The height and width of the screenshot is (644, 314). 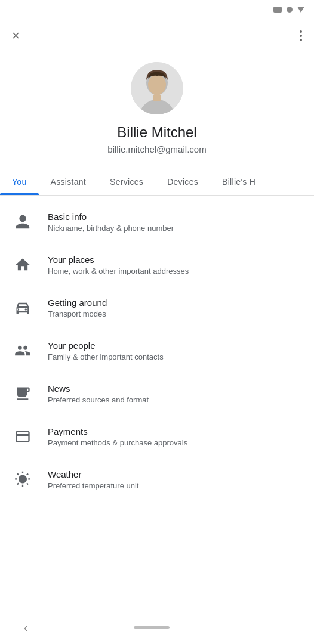 What do you see at coordinates (111, 217) in the screenshot?
I see `menu-title-basic-info: Basic info` at bounding box center [111, 217].